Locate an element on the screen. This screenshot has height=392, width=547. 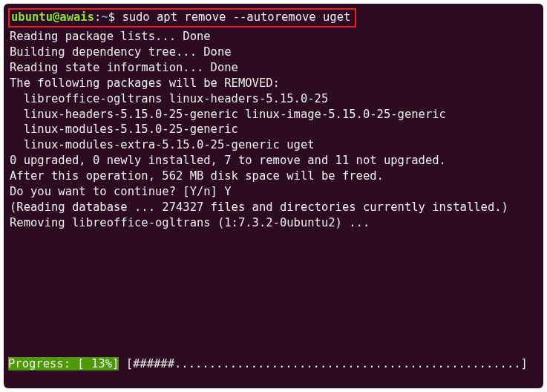
prompt-path: ~ is located at coordinates (104, 17).